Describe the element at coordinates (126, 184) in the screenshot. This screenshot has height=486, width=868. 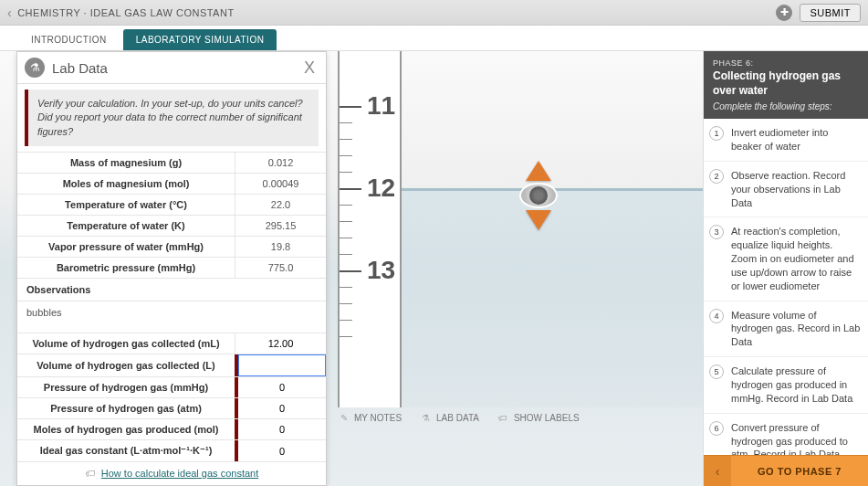
I see `data-label: Moles of magnesium (mol)` at that location.